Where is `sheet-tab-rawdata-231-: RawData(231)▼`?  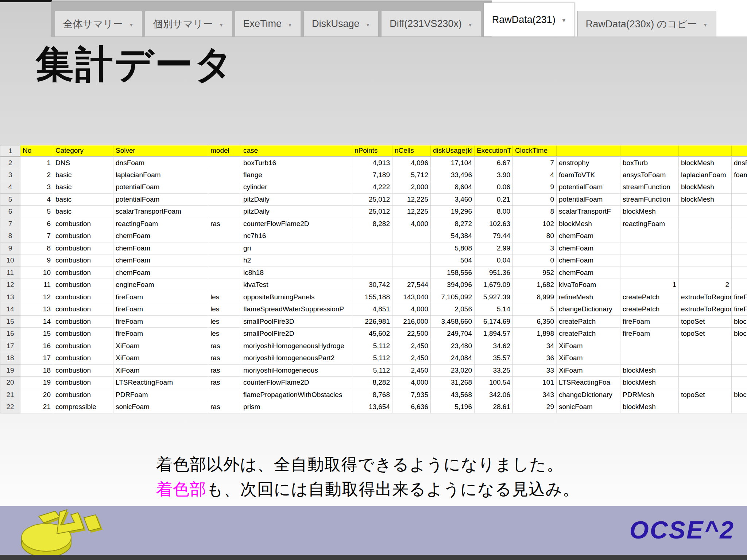 sheet-tab-rawdata-231-: RawData(231)▼ is located at coordinates (529, 20).